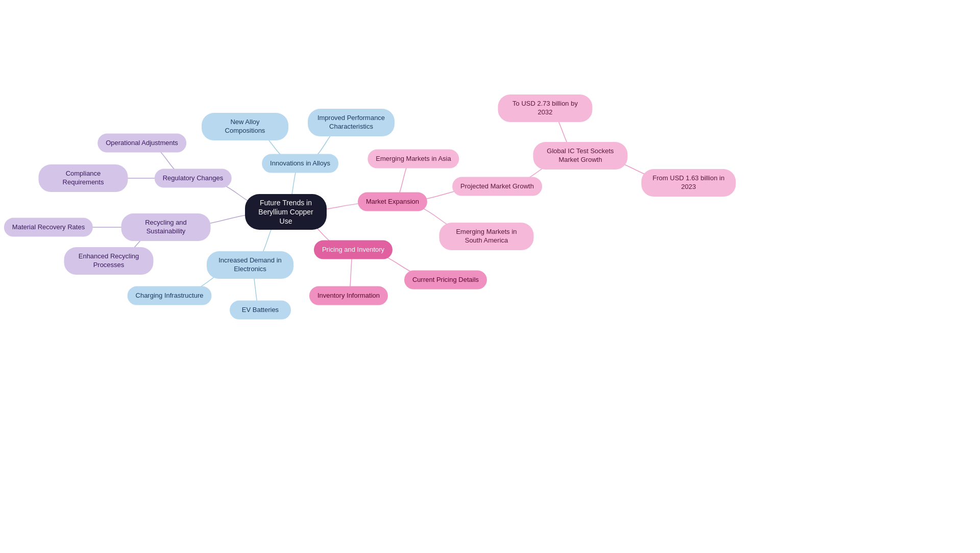  I want to click on node-to_usd: To USD 2.73 billion by 2032, so click(545, 108).